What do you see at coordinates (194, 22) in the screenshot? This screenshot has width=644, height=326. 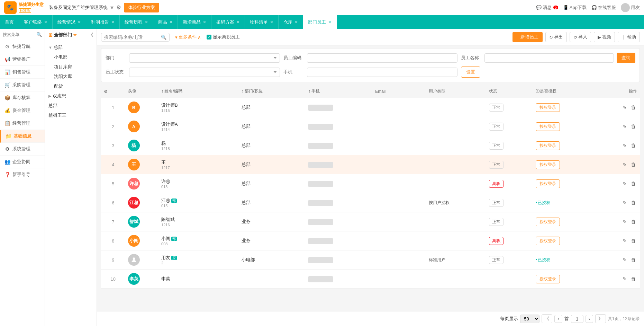 I see `nav-add-goods: 新增商品 ✕` at bounding box center [194, 22].